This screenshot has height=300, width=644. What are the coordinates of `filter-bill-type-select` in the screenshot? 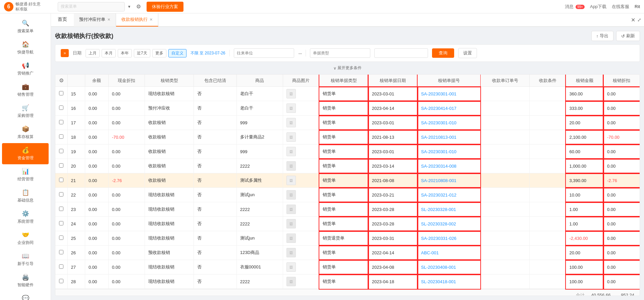 It's located at (401, 53).